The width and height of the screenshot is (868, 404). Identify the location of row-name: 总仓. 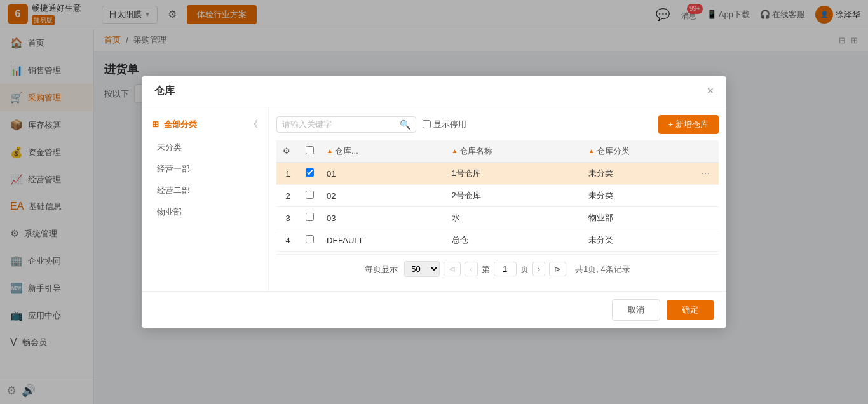
(513, 240).